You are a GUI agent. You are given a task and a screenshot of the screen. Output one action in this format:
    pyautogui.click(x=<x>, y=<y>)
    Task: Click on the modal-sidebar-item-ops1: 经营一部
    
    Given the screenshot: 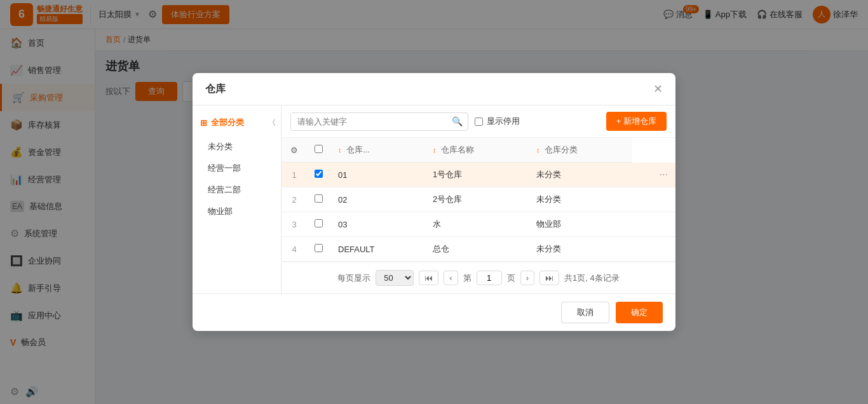 What is the action you would take?
    pyautogui.click(x=236, y=168)
    